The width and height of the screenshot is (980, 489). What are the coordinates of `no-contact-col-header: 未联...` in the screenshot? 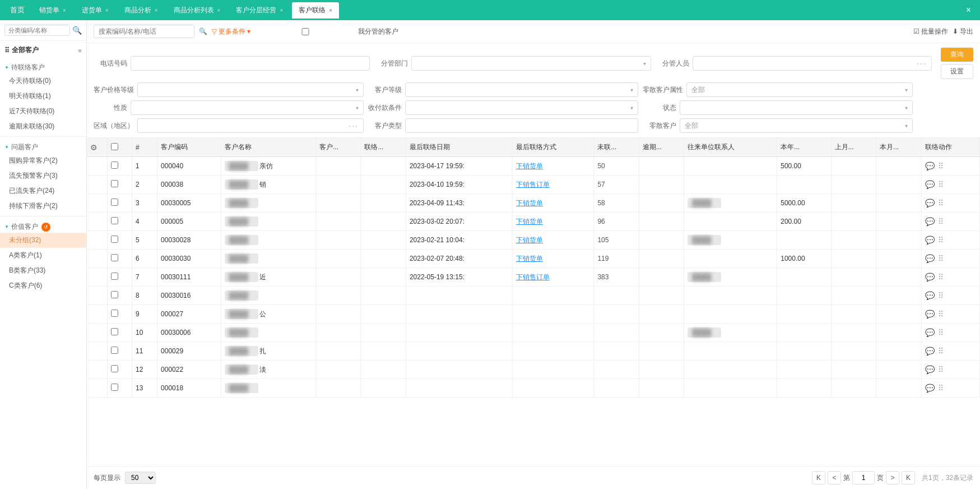 It's located at (616, 147).